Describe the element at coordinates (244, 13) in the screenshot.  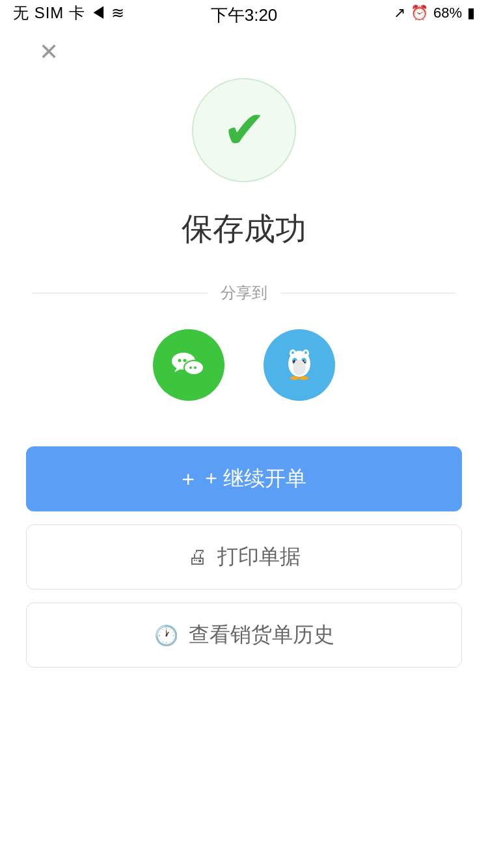
I see `status-bar: 无 SIM 卡 ◀ ≋ 下午3:20 ↗ ⏰ 68% ▮` at that location.